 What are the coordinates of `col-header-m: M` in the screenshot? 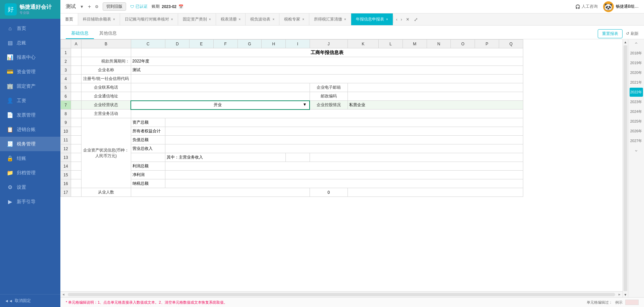 It's located at (415, 44).